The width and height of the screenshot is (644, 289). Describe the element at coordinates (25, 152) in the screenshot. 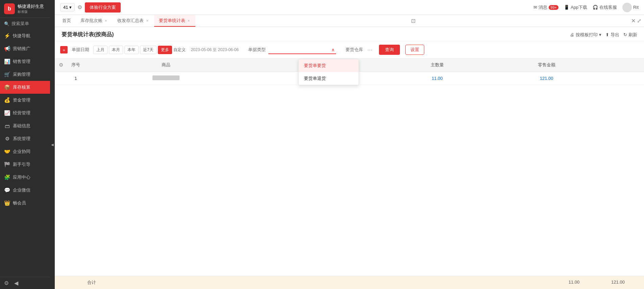

I see `sidebar-item-enterprise: 🤝 企业协同` at that location.